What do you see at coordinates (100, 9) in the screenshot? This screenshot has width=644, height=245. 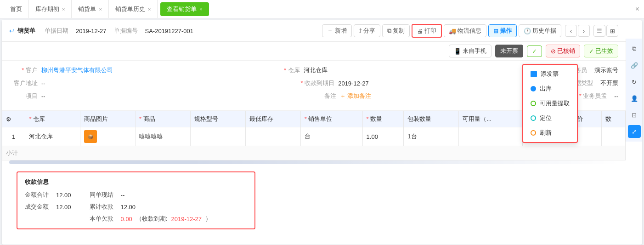 I see `tab-sales-order-close: ×` at bounding box center [100, 9].